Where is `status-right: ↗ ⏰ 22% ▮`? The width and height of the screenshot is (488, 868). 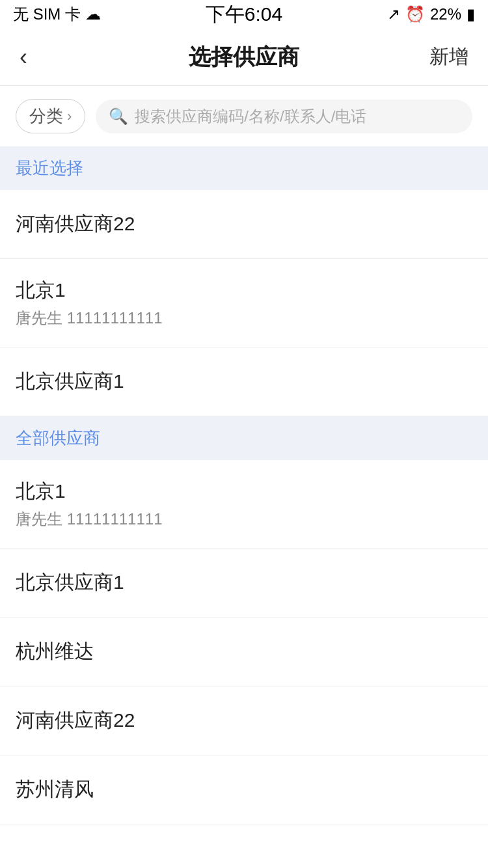 status-right: ↗ ⏰ 22% ▮ is located at coordinates (431, 14).